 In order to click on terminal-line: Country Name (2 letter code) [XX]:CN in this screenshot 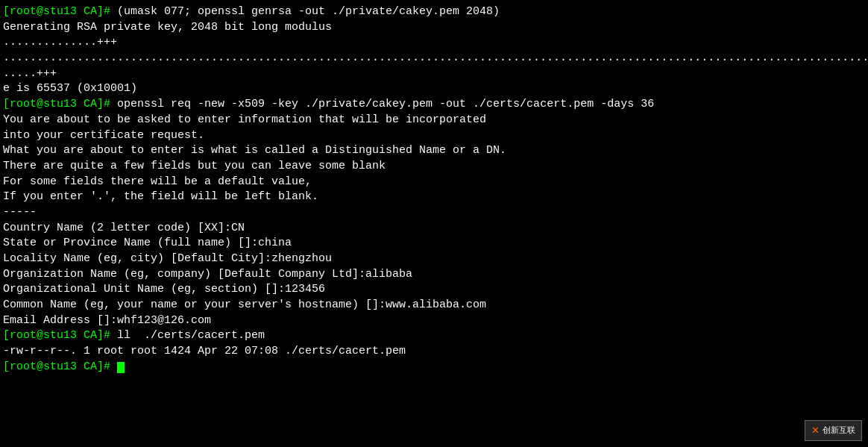, I will do `click(434, 228)`.